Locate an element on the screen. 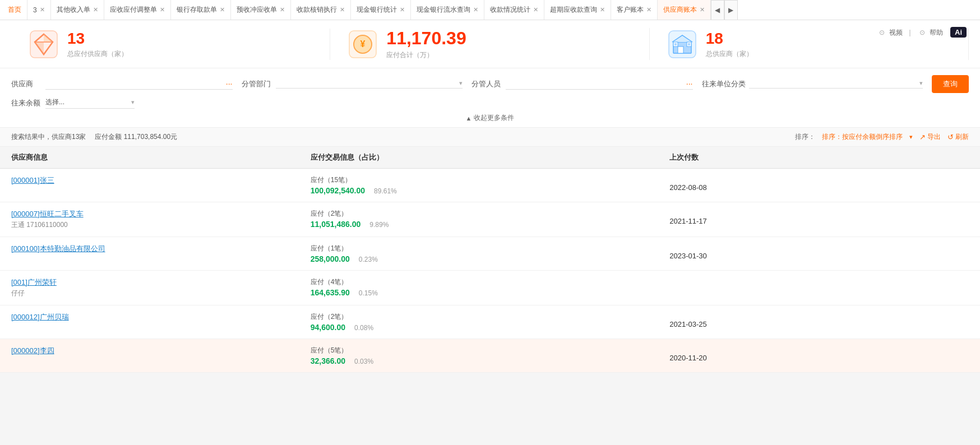 This screenshot has height=445, width=980. nav-tab-other-income: 其他收入单 ✕ is located at coordinates (77, 10).